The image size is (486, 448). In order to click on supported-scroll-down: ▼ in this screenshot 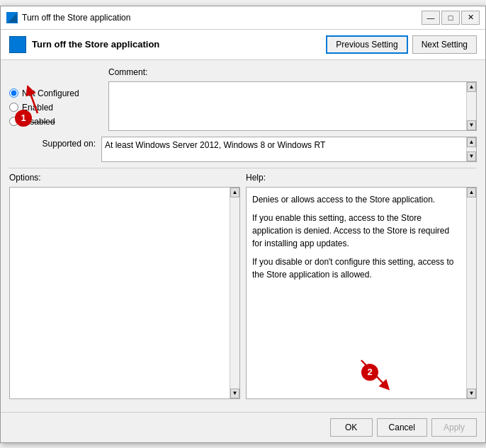, I will do `click(472, 156)`.